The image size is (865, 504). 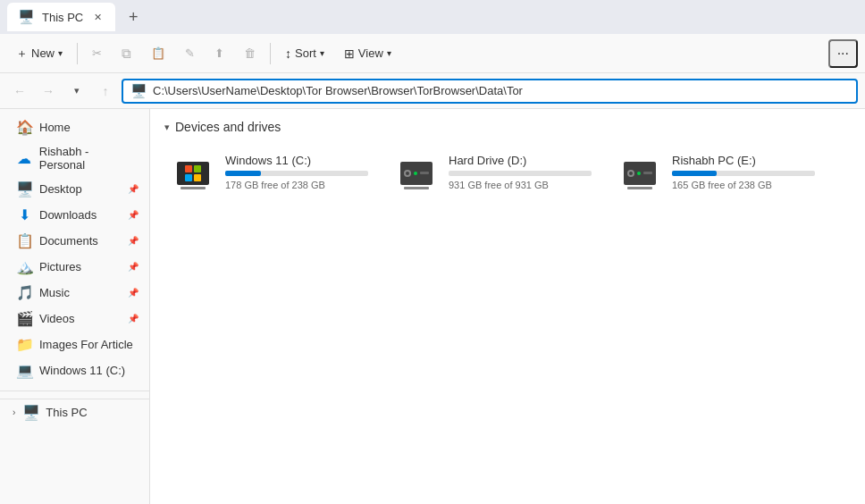 I want to click on music-icon: 🎵, so click(x=24, y=293).